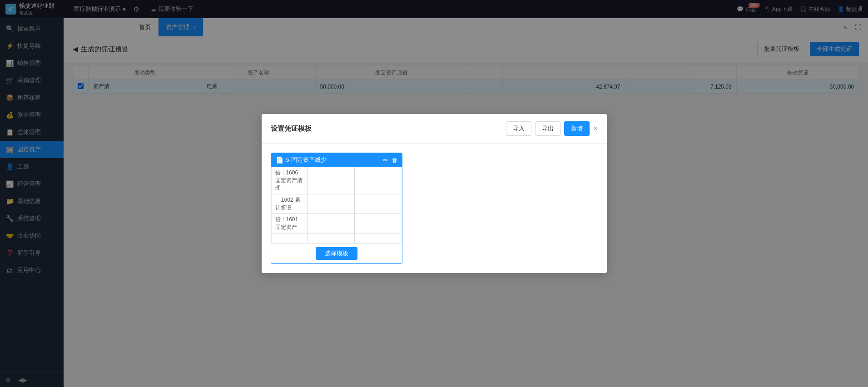  What do you see at coordinates (378, 204) in the screenshot?
I see `template-row-2-col3` at bounding box center [378, 204].